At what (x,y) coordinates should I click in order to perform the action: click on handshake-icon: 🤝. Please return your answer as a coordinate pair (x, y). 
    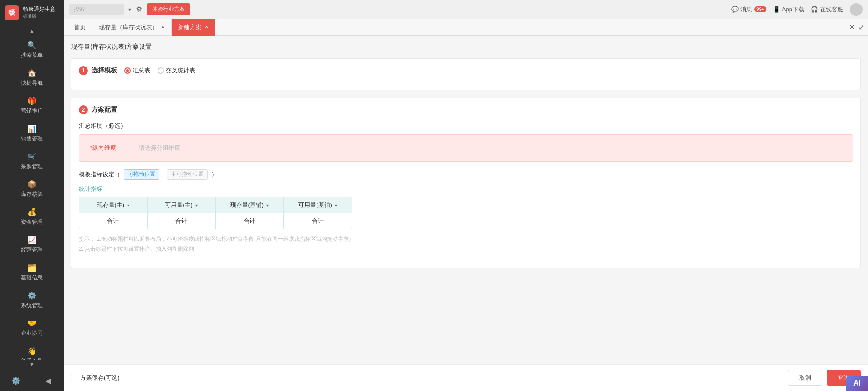
    Looking at the image, I should click on (32, 323).